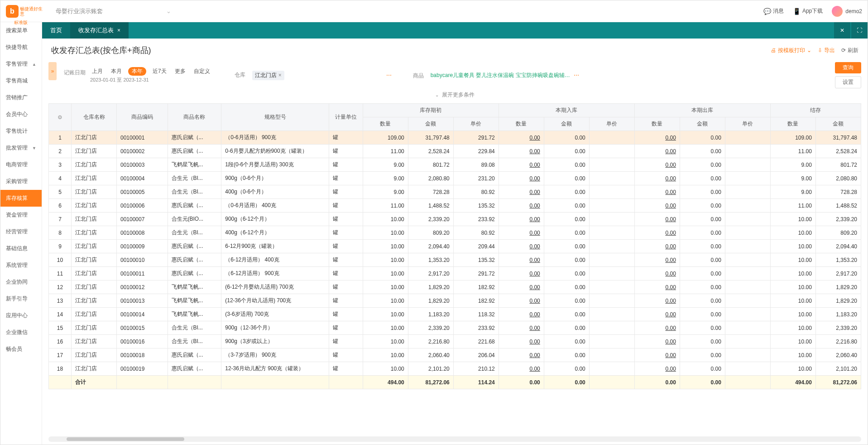  I want to click on table-row: 5江北门店00100005合生元（BI...400g（0-6个月）罐9.0072…, so click(455, 192).